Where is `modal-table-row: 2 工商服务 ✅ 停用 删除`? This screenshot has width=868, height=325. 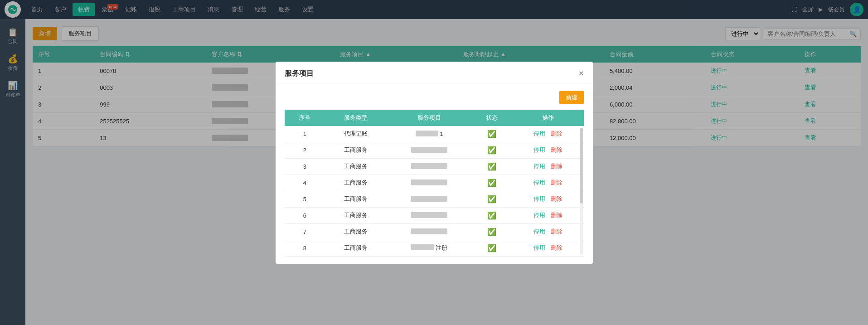
modal-table-row: 2 工商服务 ✅ 停用 删除 is located at coordinates (434, 150).